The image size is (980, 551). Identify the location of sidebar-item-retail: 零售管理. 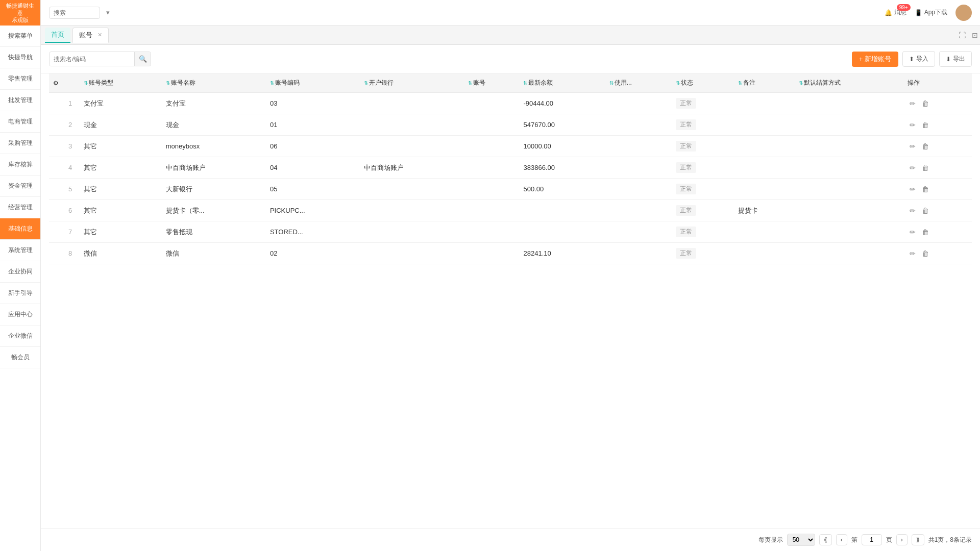
(20, 79).